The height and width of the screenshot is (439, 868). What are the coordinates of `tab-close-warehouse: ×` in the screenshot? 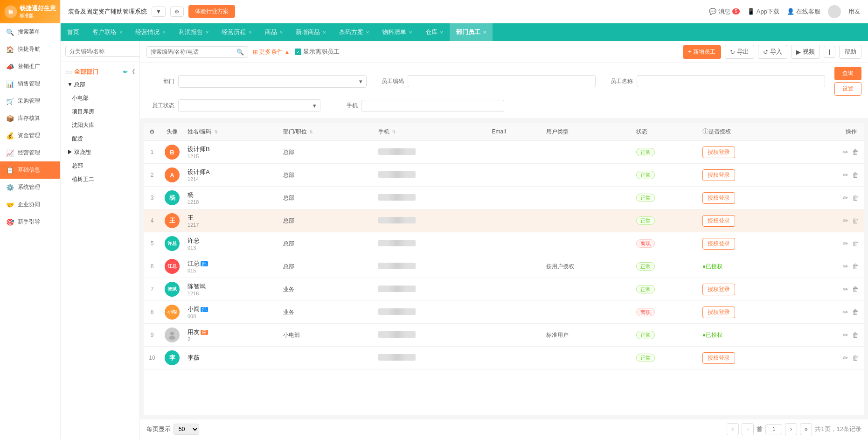 It's located at (442, 32).